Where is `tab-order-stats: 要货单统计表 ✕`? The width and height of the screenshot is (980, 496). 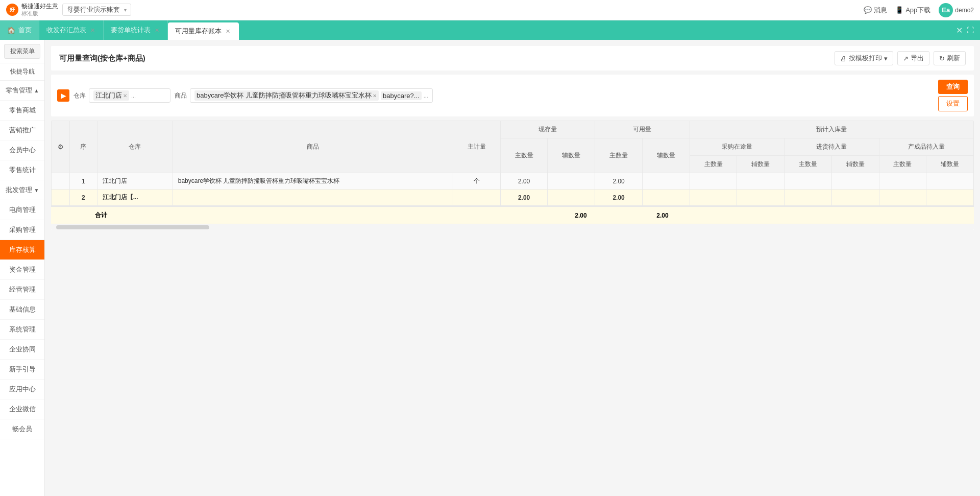 tab-order-stats: 要货单统计表 ✕ is located at coordinates (136, 30).